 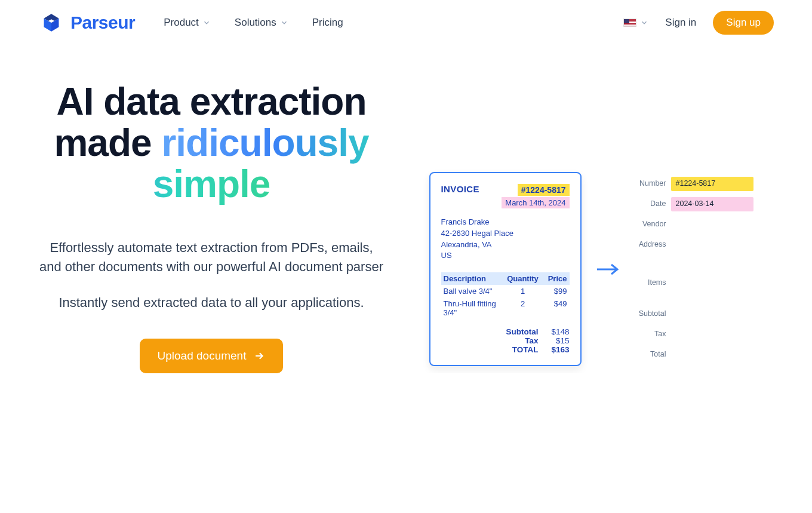 I want to click on field-date-value: 2024-03-14, so click(x=712, y=204).